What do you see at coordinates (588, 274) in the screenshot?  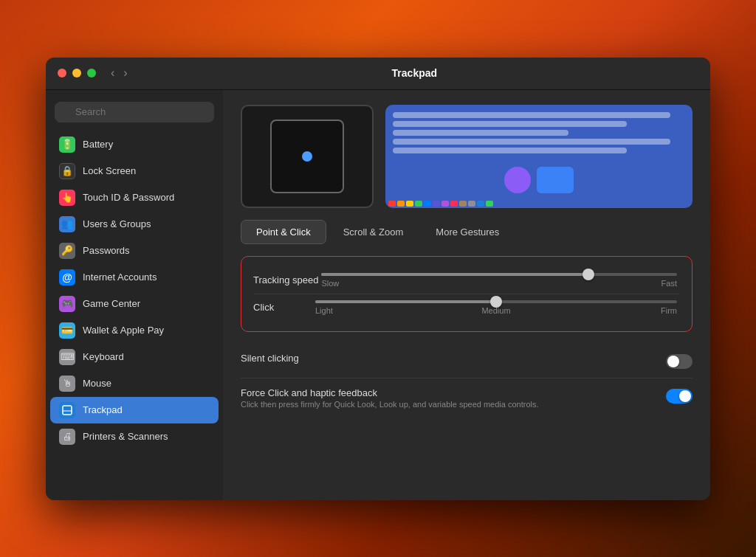 I see `tracking-speed-thumb` at bounding box center [588, 274].